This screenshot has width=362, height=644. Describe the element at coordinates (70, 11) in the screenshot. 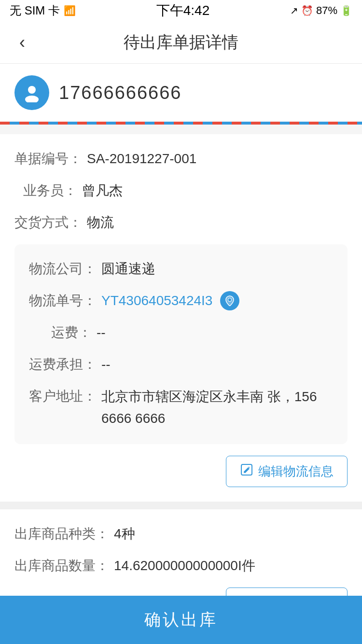

I see `wifi-icon: 📶` at that location.